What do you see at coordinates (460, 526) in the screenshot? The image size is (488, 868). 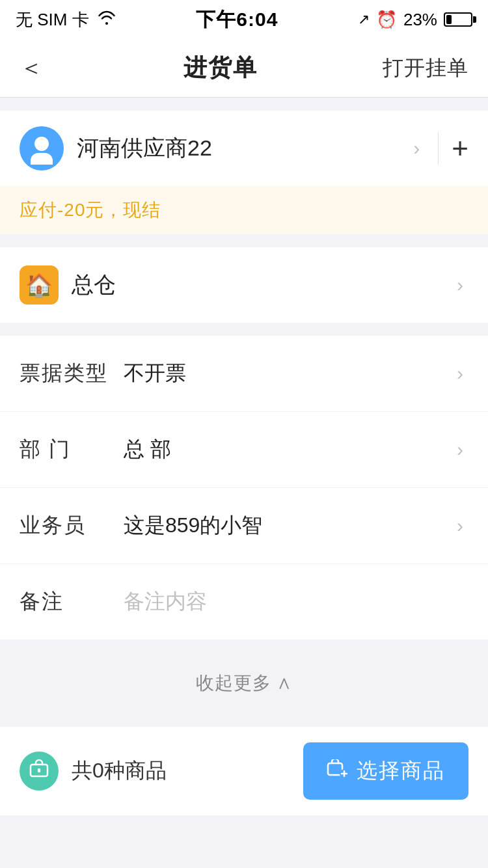 I see `salesperson-chevron-icon: ›` at bounding box center [460, 526].